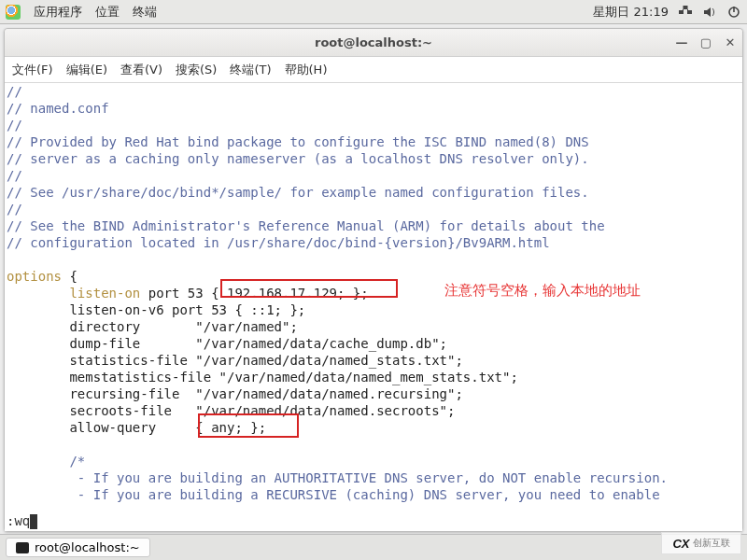 The width and height of the screenshot is (747, 560). Describe the element at coordinates (306, 226) in the screenshot. I see `comment-line: // See the BIND Administrator's Referenc…` at that location.